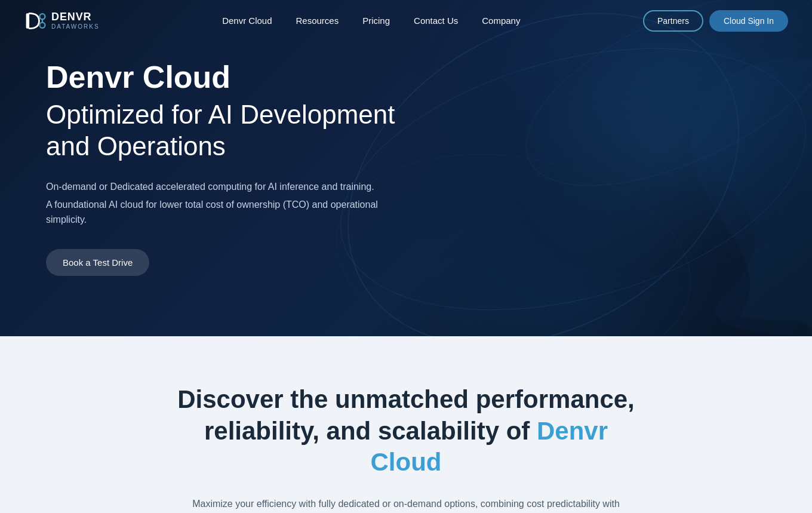 The width and height of the screenshot is (812, 513). I want to click on logo: DENVR dataworks, so click(62, 21).